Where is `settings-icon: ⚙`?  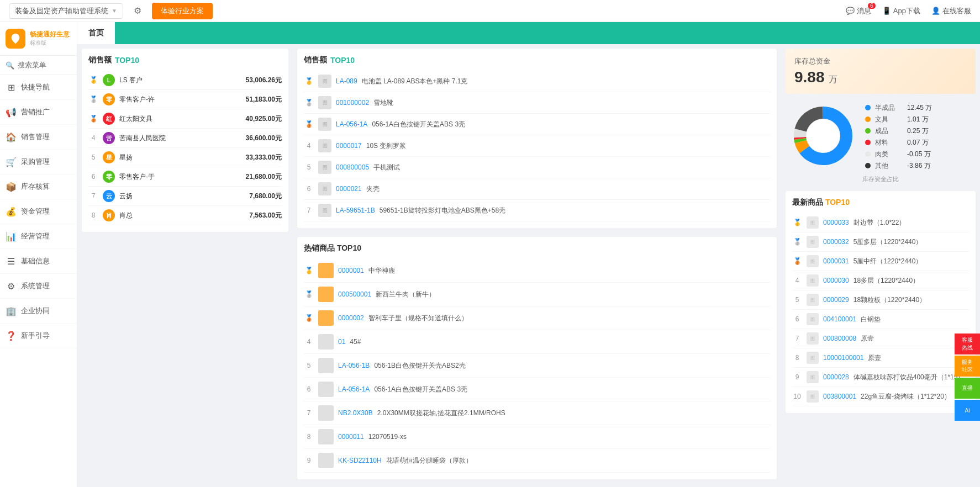 settings-icon: ⚙ is located at coordinates (138, 11).